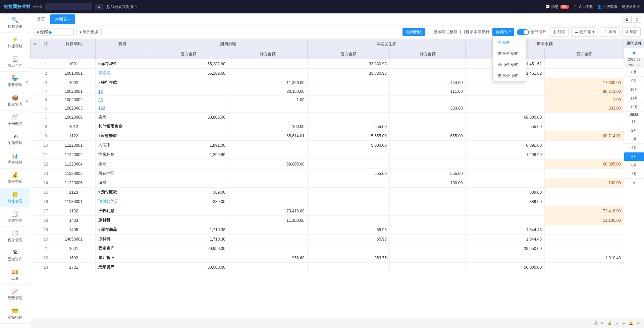 This screenshot has width=644, height=328. Describe the element at coordinates (610, 32) in the screenshot. I see `export-btn: ↗ 导出` at that location.